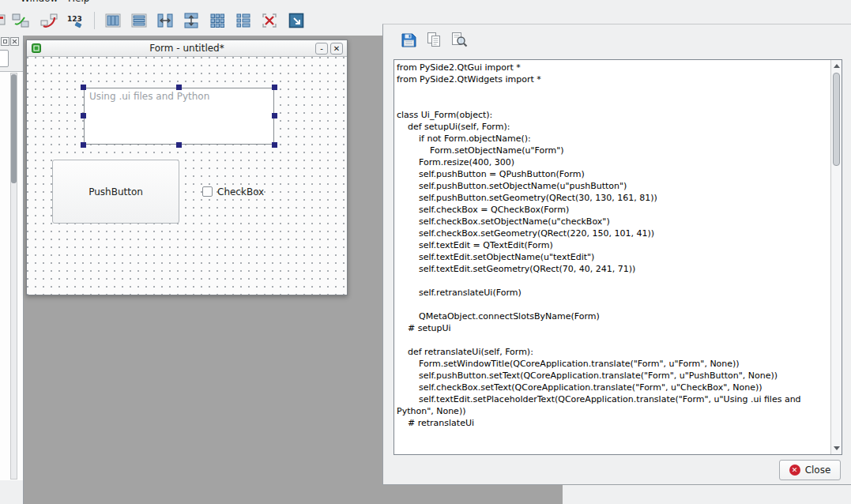  I want to click on widget-box-scrollbar-thumb, so click(14, 129).